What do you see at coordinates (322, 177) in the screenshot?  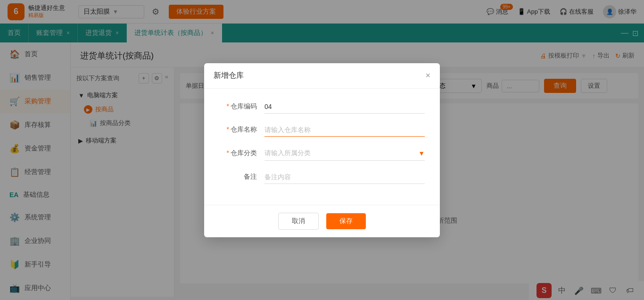 I see `warehouse-remark-row: 备注` at bounding box center [322, 177].